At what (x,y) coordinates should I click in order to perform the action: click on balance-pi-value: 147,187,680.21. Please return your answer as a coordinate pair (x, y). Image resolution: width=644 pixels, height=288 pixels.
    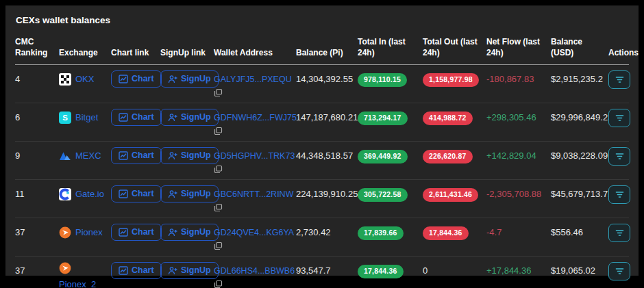
    Looking at the image, I should click on (327, 118).